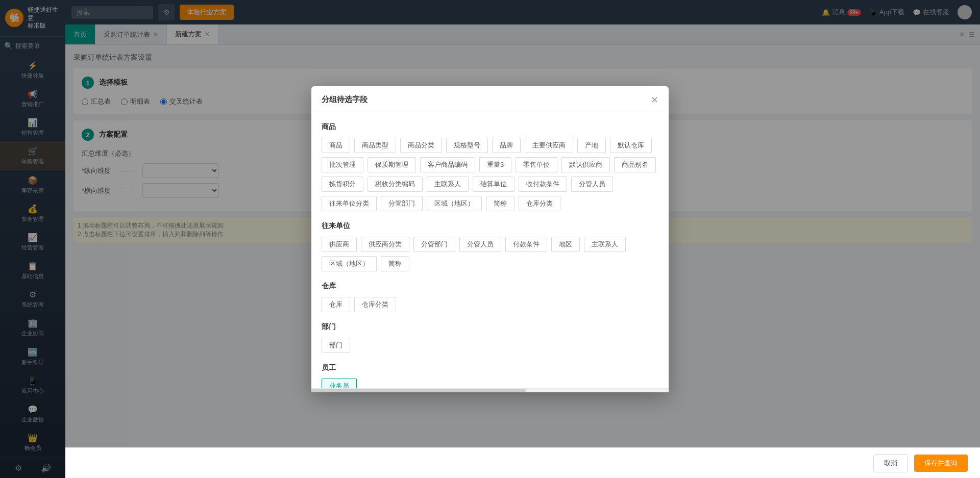  Describe the element at coordinates (339, 244) in the screenshot. I see `field-supplier: 供应商` at that location.